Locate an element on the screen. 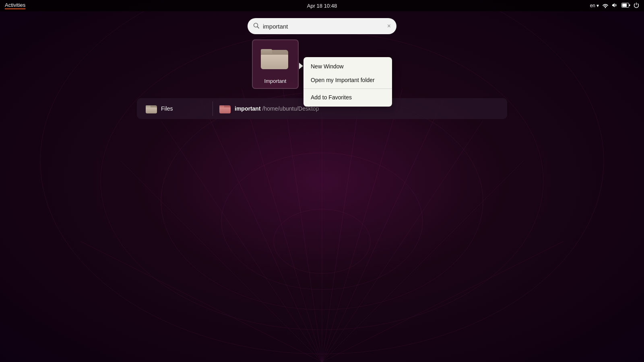 The height and width of the screenshot is (362, 644). system-clock: Apr 18 10:48 is located at coordinates (322, 6).